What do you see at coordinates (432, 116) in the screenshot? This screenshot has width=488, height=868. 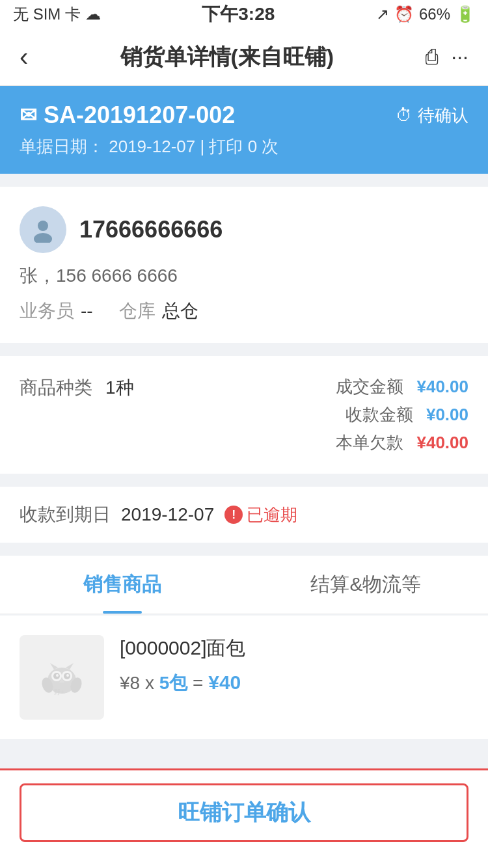 I see `status-badge: ⏱ 待确认` at bounding box center [432, 116].